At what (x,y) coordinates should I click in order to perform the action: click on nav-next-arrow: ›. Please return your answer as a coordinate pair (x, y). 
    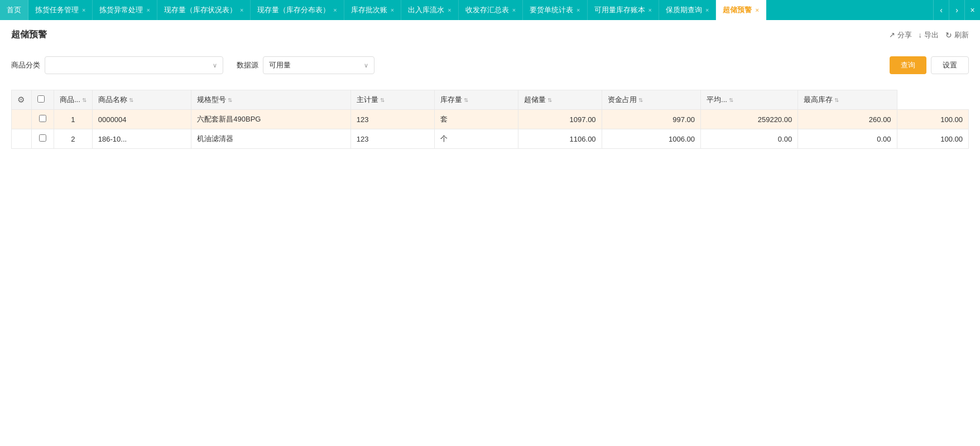
    Looking at the image, I should click on (957, 10).